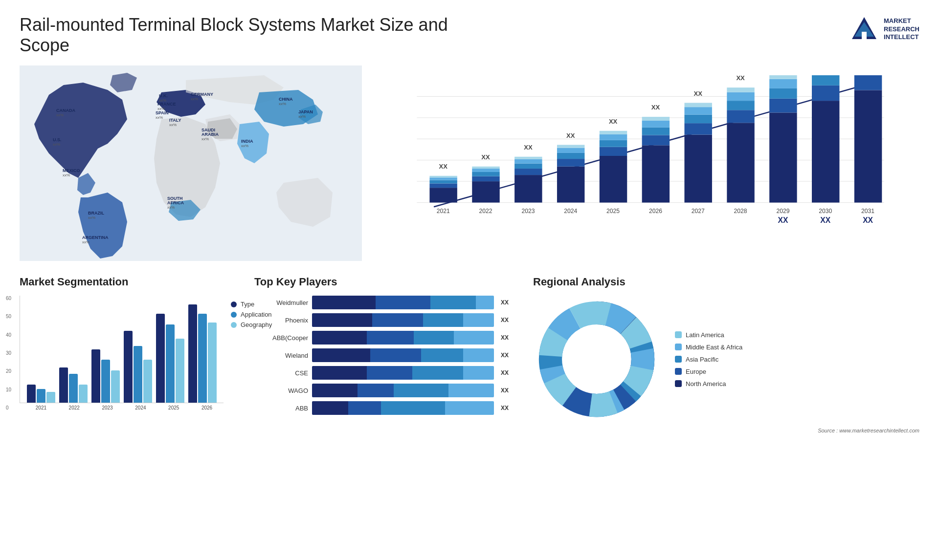 The image size is (939, 560). What do you see at coordinates (281, 321) in the screenshot?
I see `player-name: Phoenix` at bounding box center [281, 321].